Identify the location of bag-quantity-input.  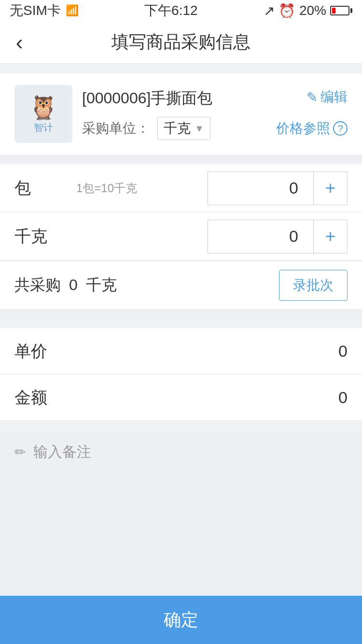
(261, 188).